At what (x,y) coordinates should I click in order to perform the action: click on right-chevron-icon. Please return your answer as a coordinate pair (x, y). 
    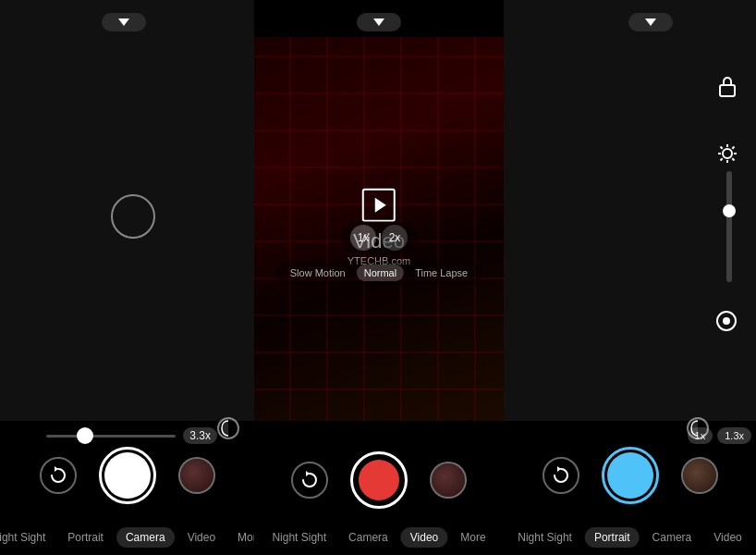
    Looking at the image, I should click on (651, 22).